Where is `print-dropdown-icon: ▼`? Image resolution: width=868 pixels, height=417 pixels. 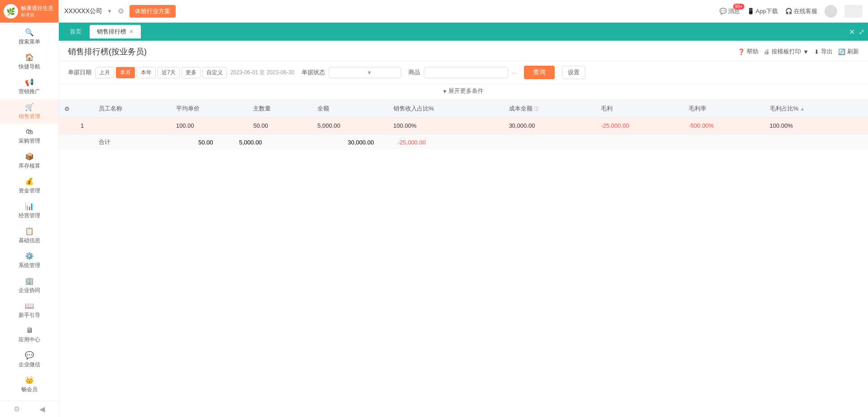
print-dropdown-icon: ▼ is located at coordinates (806, 52).